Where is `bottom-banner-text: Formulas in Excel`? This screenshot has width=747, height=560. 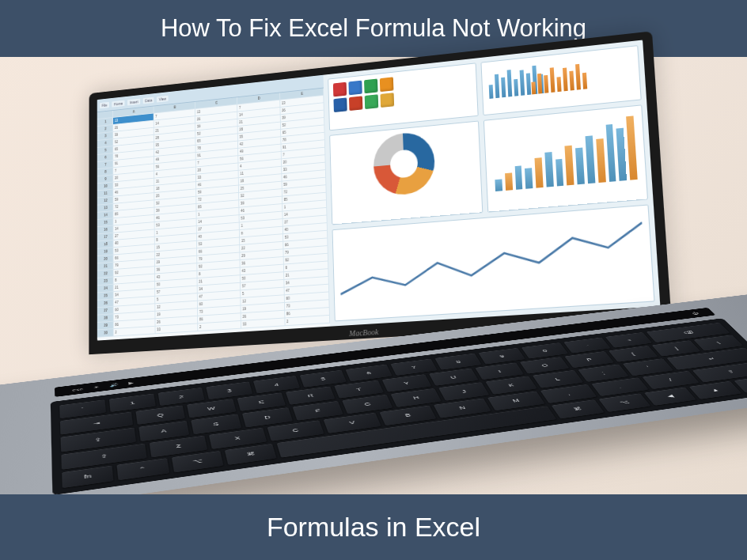
bottom-banner-text: Formulas in Excel is located at coordinates (374, 527).